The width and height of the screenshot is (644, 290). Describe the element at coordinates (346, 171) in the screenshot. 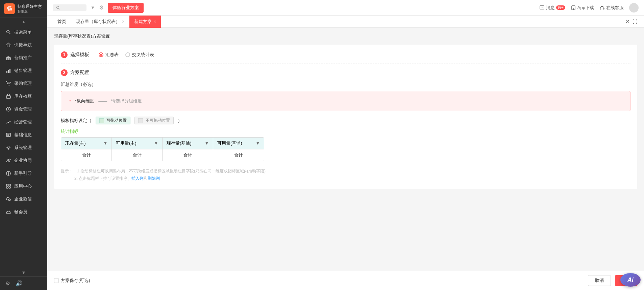

I see `tip-1: 提示： 1.拖动标题栏可以调整布局，不可跨维度或指标区域拖动栏目字段(只能在同一…` at that location.